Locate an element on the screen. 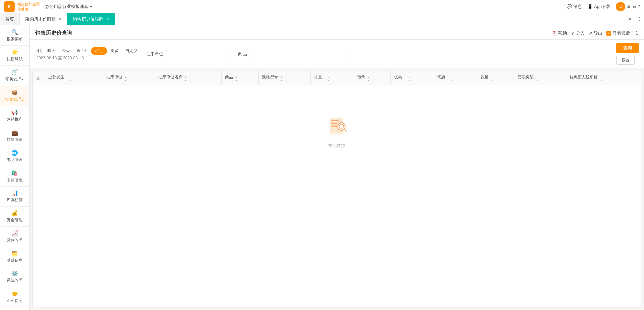  user-menu: d demo2 is located at coordinates (628, 7).